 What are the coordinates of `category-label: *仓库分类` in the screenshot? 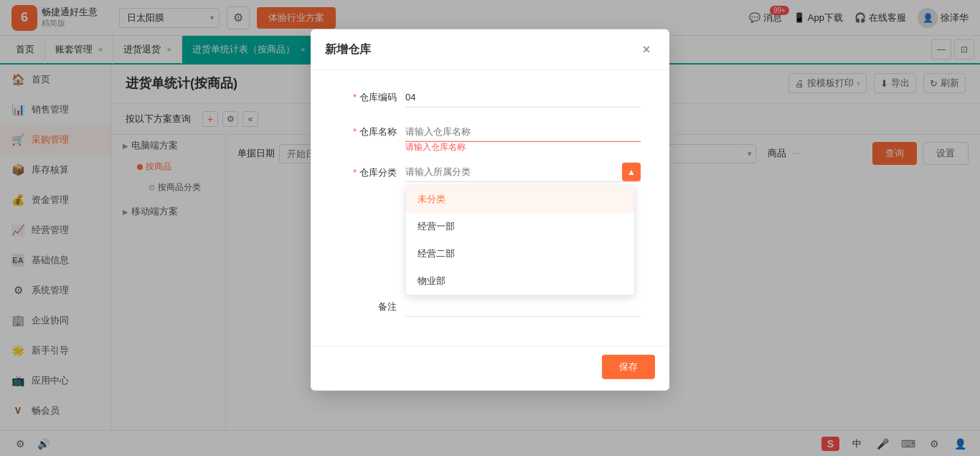 It's located at (368, 171).